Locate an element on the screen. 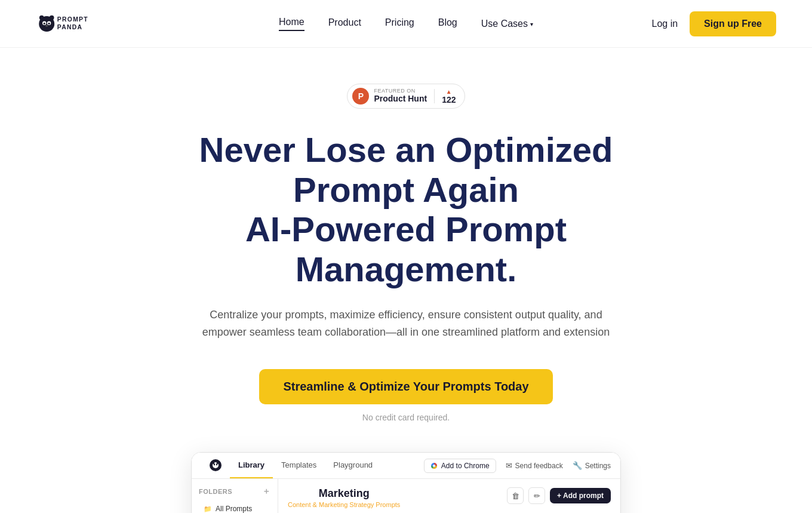 This screenshot has height=513, width=812. app-sidebar: Folders ＋ 📁 All Prompts 📁 Marketing is located at coordinates (235, 496).